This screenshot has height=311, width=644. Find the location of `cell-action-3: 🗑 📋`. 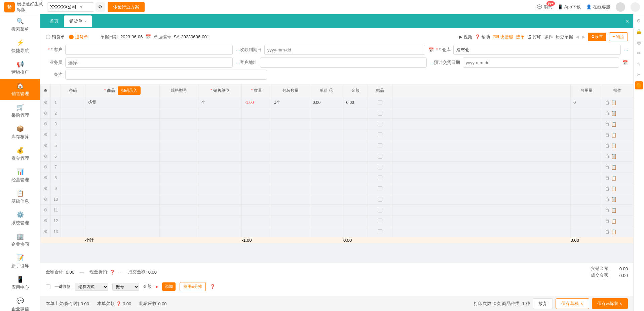

cell-action-3: 🗑 📋 is located at coordinates (617, 135).